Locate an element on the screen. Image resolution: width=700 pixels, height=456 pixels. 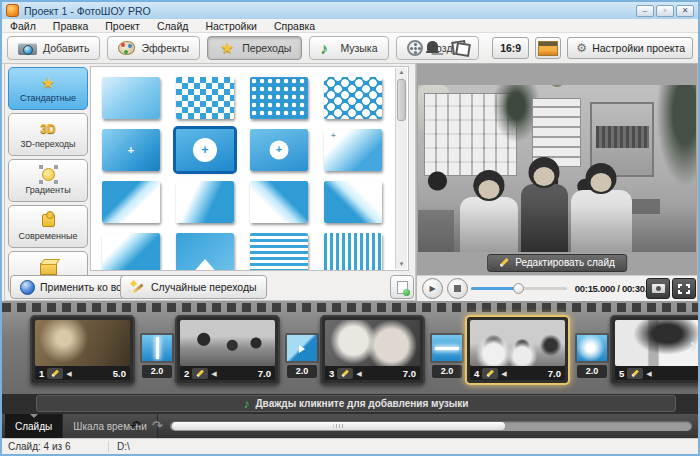
add-music-bar: ♪ Дважды кликните для добавления музыки is located at coordinates (356, 404).